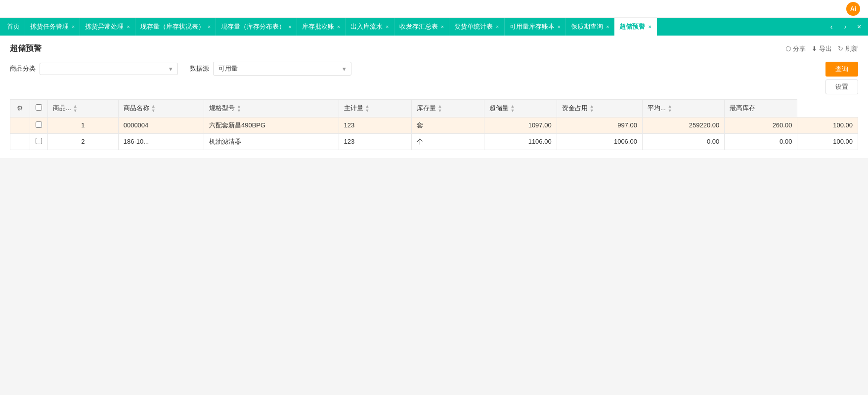 The width and height of the screenshot is (868, 395). What do you see at coordinates (49, 27) in the screenshot?
I see `nav-item-label: 拣货任务管理` at bounding box center [49, 27].